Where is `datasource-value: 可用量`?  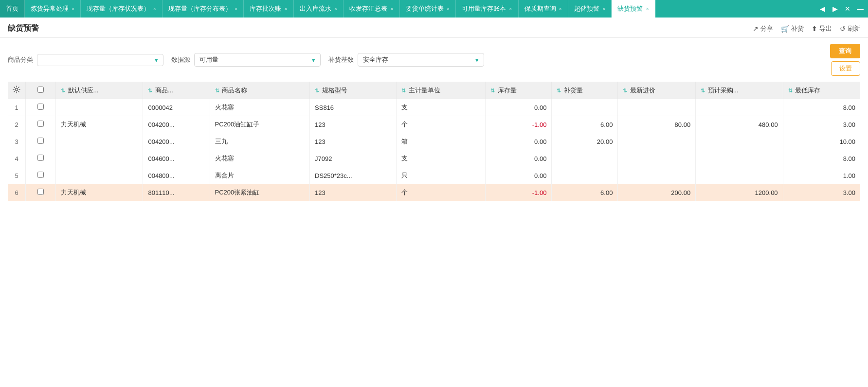 datasource-value: 可用量 is located at coordinates (209, 60).